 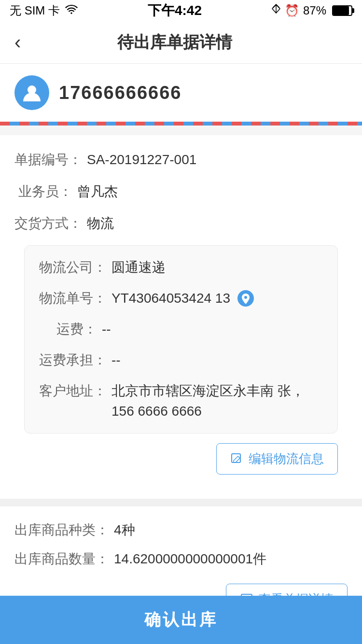 What do you see at coordinates (75, 298) in the screenshot?
I see `logistics-tracking-label: 物流单号：` at bounding box center [75, 298].